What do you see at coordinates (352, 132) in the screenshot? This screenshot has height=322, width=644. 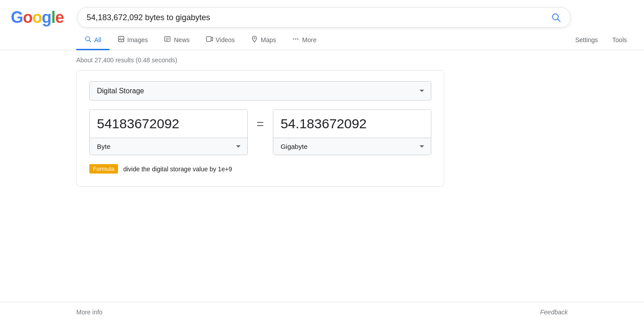 I see `to-unit-box: Byte Kilobyte Megabyte Gigabyte Terabyte…` at bounding box center [352, 132].